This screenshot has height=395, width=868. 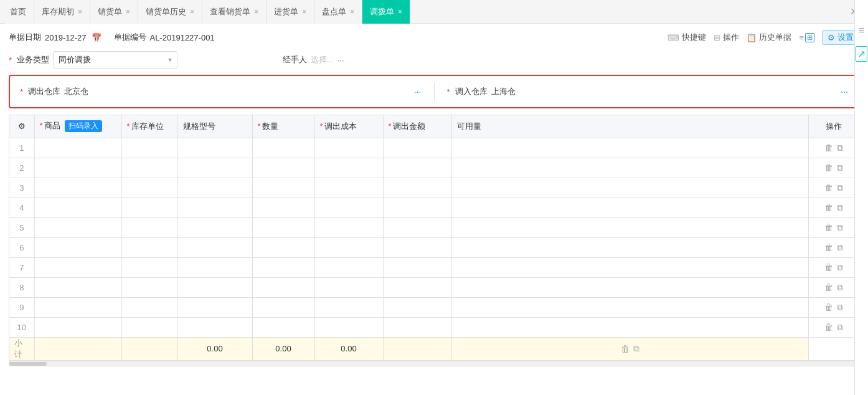 What do you see at coordinates (862, 54) in the screenshot?
I see `sidebar-link-icon: ↗` at bounding box center [862, 54].